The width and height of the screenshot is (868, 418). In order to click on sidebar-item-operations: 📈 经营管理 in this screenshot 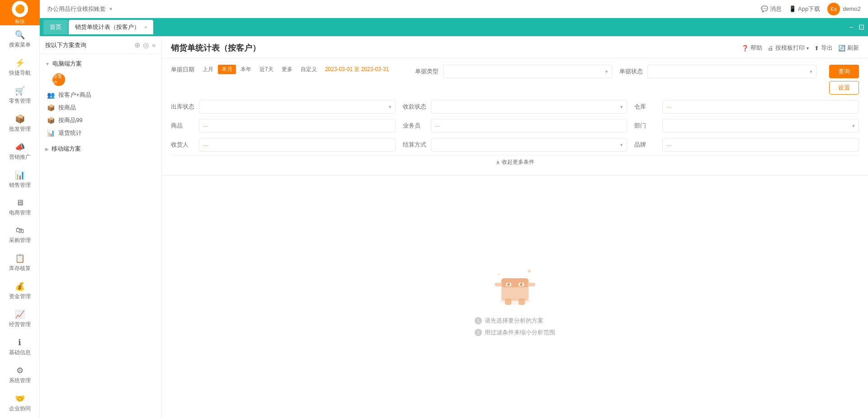, I will do `click(20, 319)`.